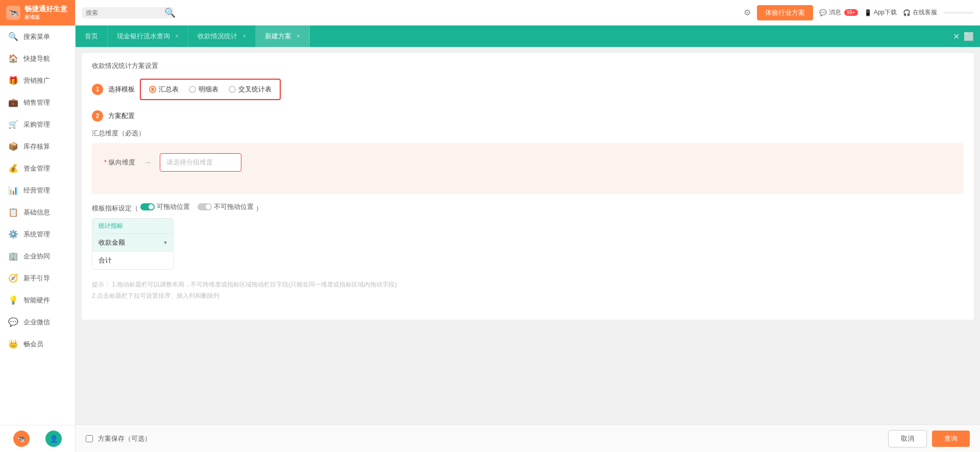 The height and width of the screenshot is (452, 980). I want to click on dropdown-arrow-icon: ▾, so click(165, 243).